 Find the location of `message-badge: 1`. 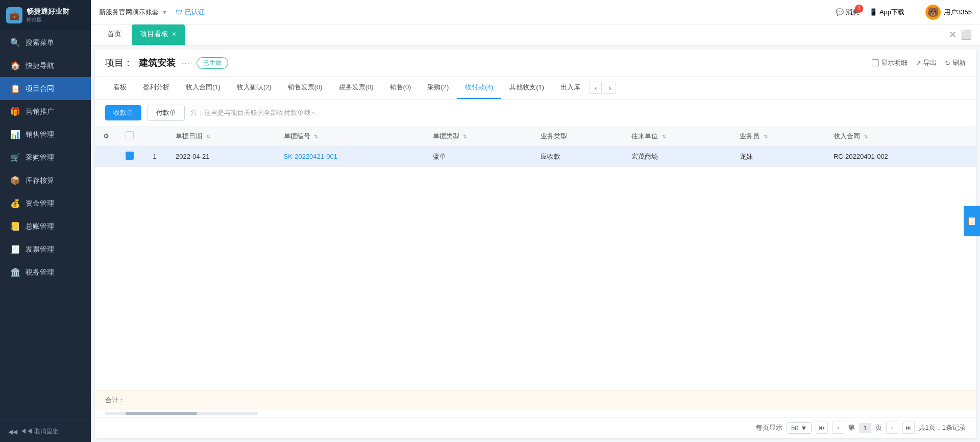

message-badge: 1 is located at coordinates (859, 9).